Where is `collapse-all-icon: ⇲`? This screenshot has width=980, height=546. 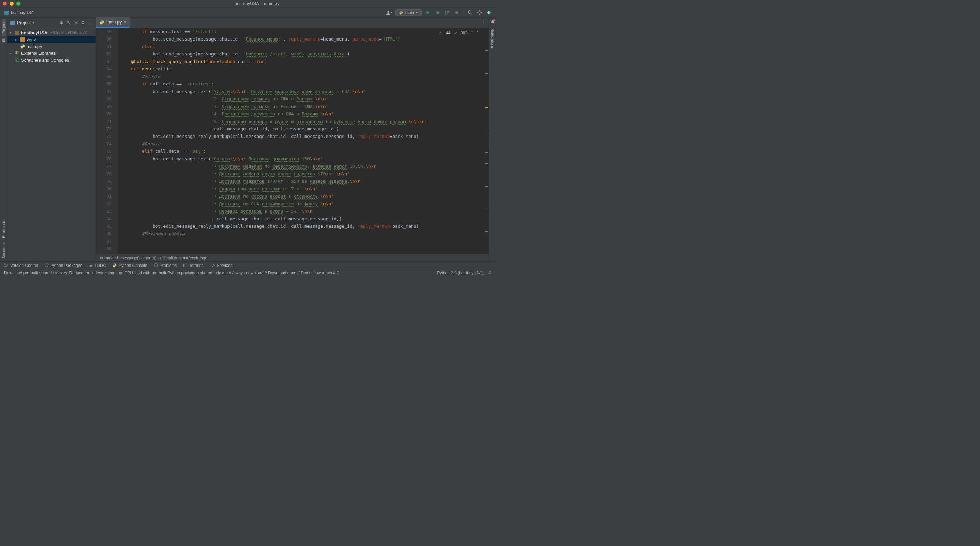 collapse-all-icon: ⇲ is located at coordinates (76, 23).